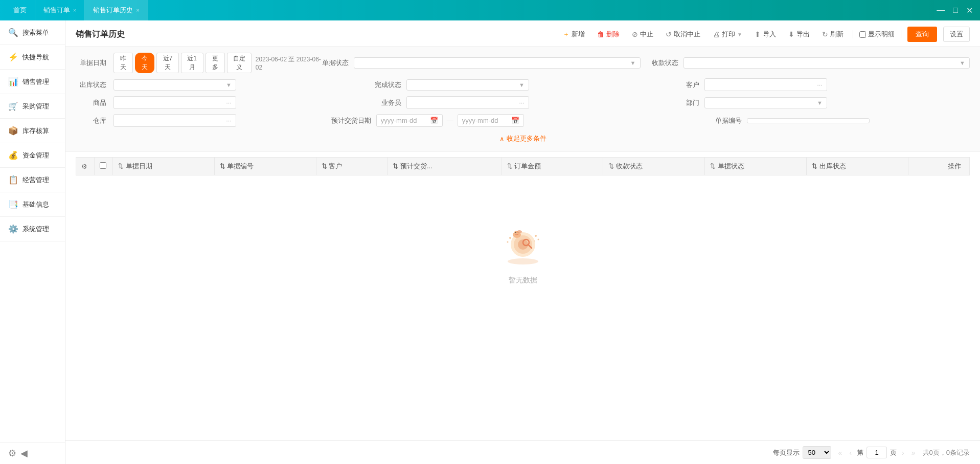 The width and height of the screenshot is (980, 464). I want to click on import-icon: ⬆, so click(758, 34).